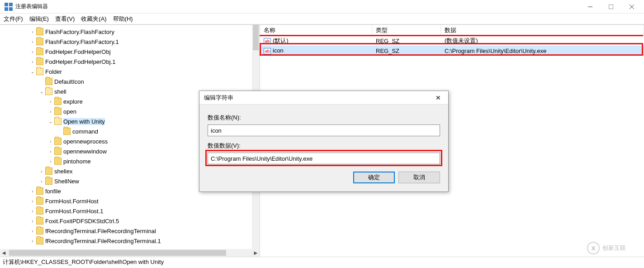 This screenshot has height=268, width=644. Describe the element at coordinates (72, 201) in the screenshot. I see `tree-item-label: FormHost.FormHost` at that location.